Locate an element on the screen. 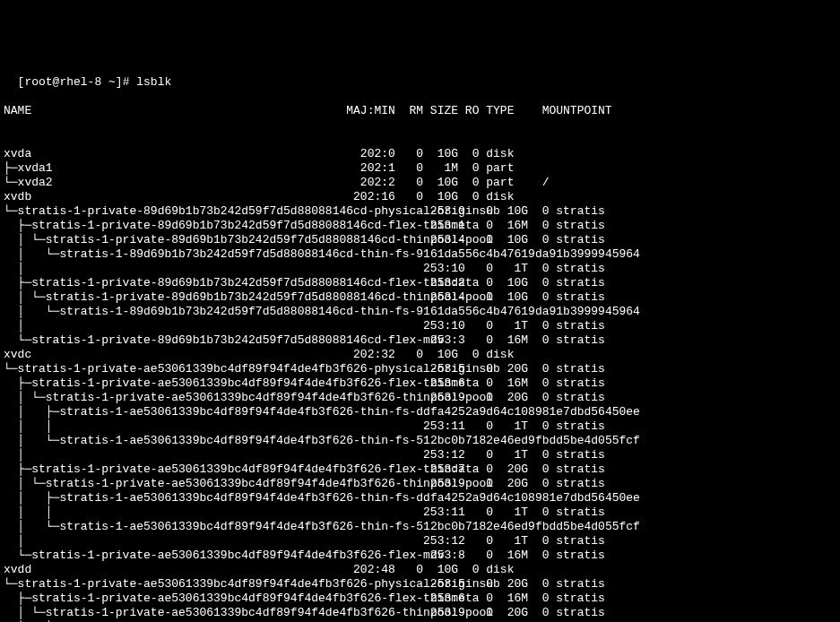  mount-cell: / is located at coordinates (581, 183).